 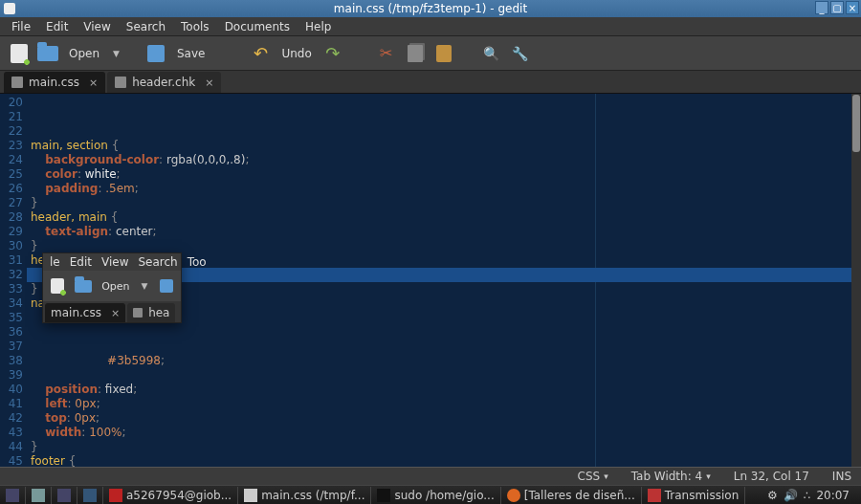 What do you see at coordinates (572, 495) in the screenshot?
I see `taskbar-item-firefox: [Talleres de diseñ...` at bounding box center [572, 495].